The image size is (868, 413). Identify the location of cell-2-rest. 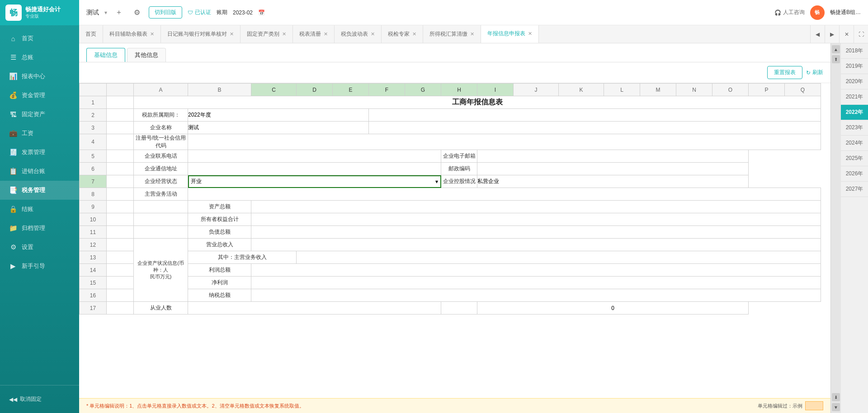
(595, 115).